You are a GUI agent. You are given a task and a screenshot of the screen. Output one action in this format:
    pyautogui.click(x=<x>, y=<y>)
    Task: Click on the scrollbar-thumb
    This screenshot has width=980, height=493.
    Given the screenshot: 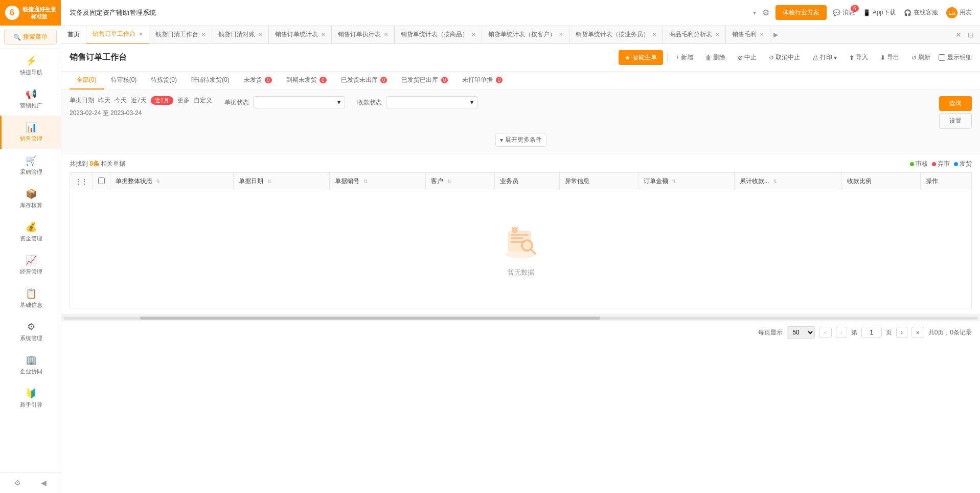 What is the action you would take?
    pyautogui.click(x=370, y=318)
    